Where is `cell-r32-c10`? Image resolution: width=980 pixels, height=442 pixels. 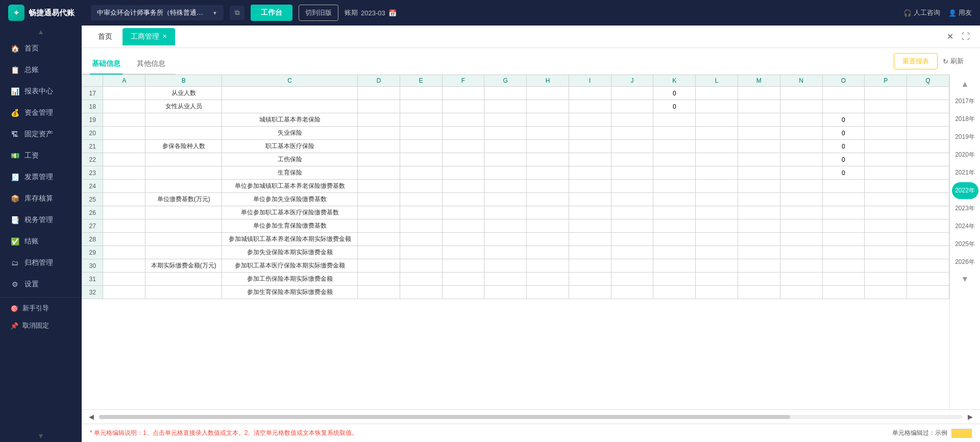 cell-r32-c10 is located at coordinates (675, 292).